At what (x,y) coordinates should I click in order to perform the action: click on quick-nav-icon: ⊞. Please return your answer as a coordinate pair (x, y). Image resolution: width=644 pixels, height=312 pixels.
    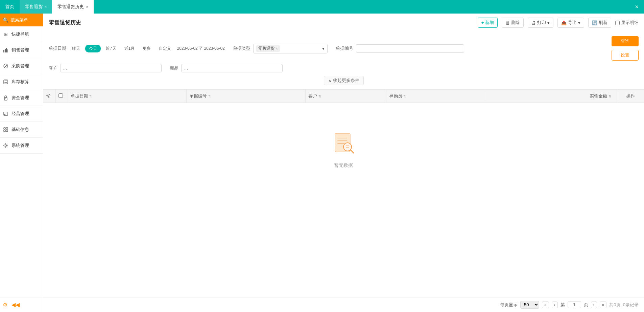
    Looking at the image, I should click on (6, 34).